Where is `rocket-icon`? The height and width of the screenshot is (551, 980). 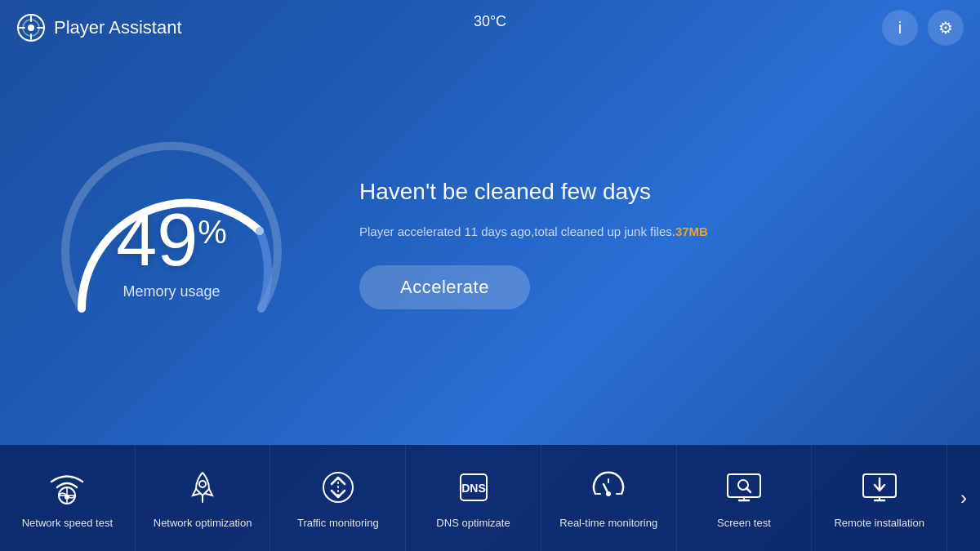
rocket-icon is located at coordinates (203, 487).